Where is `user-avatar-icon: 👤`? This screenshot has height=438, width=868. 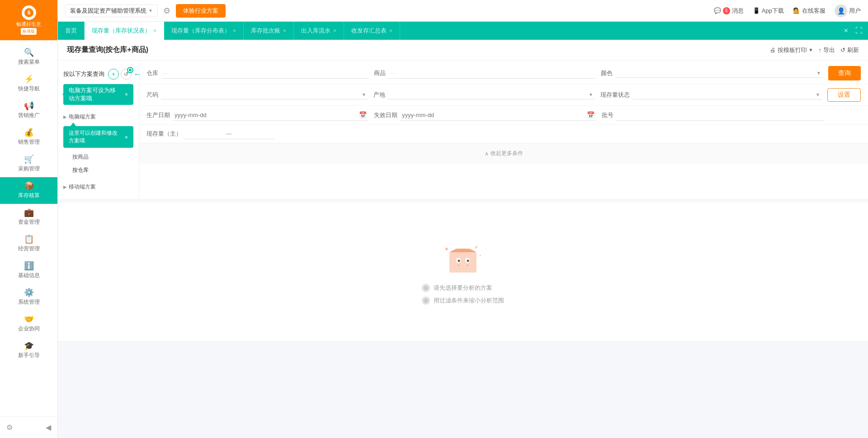 user-avatar-icon: 👤 is located at coordinates (841, 11).